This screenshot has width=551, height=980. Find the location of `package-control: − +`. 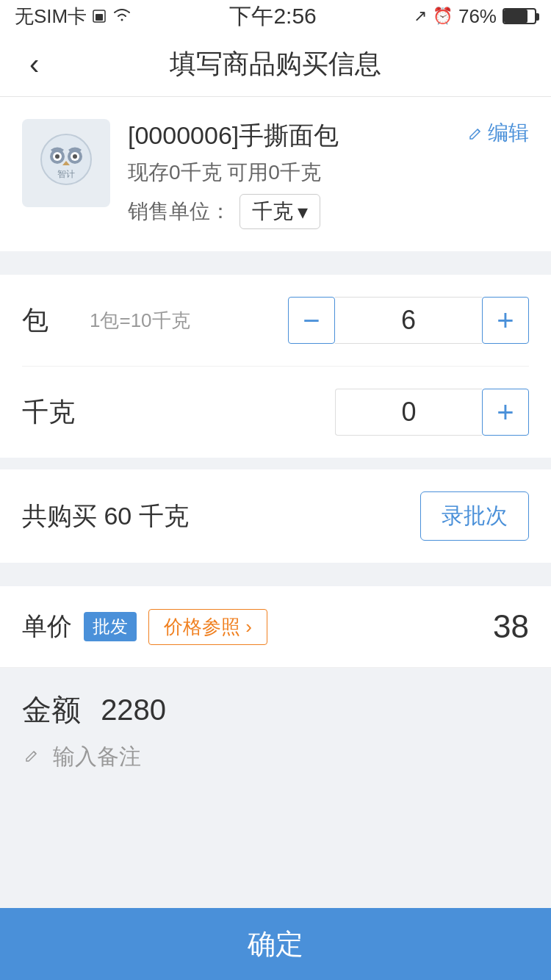

package-control: − + is located at coordinates (408, 320).